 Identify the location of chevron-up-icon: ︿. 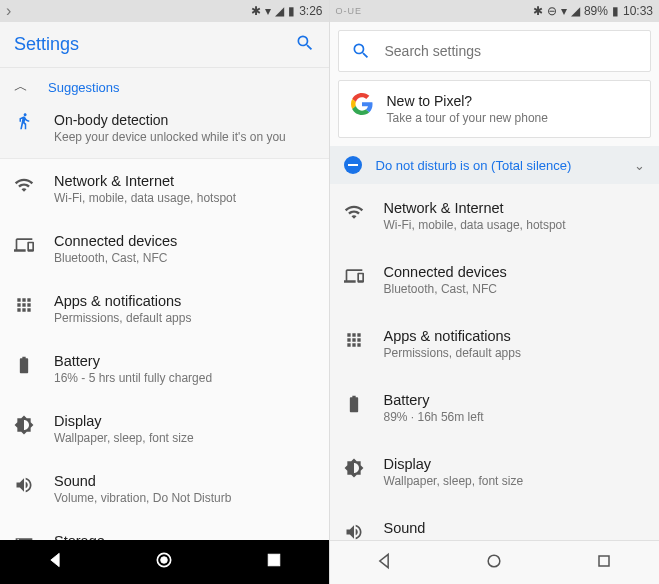
(21, 87).